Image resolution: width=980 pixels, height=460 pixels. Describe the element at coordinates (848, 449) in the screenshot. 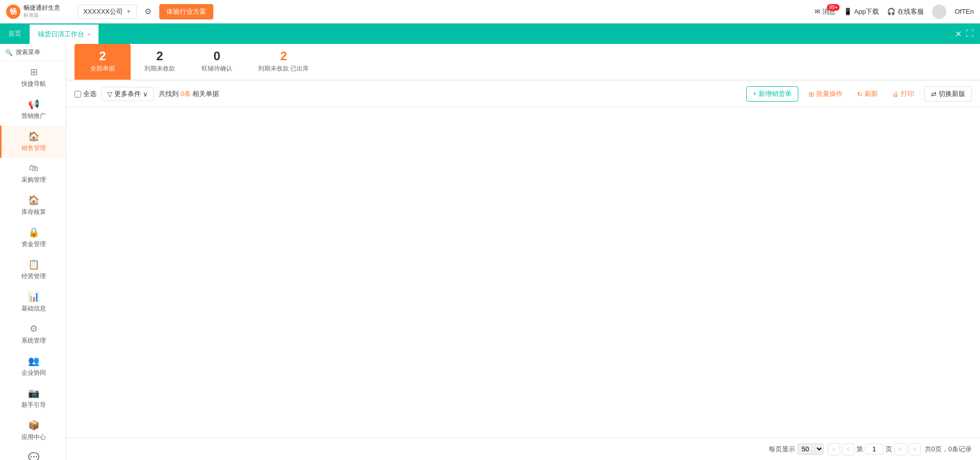

I see `prev-page-button: <` at that location.